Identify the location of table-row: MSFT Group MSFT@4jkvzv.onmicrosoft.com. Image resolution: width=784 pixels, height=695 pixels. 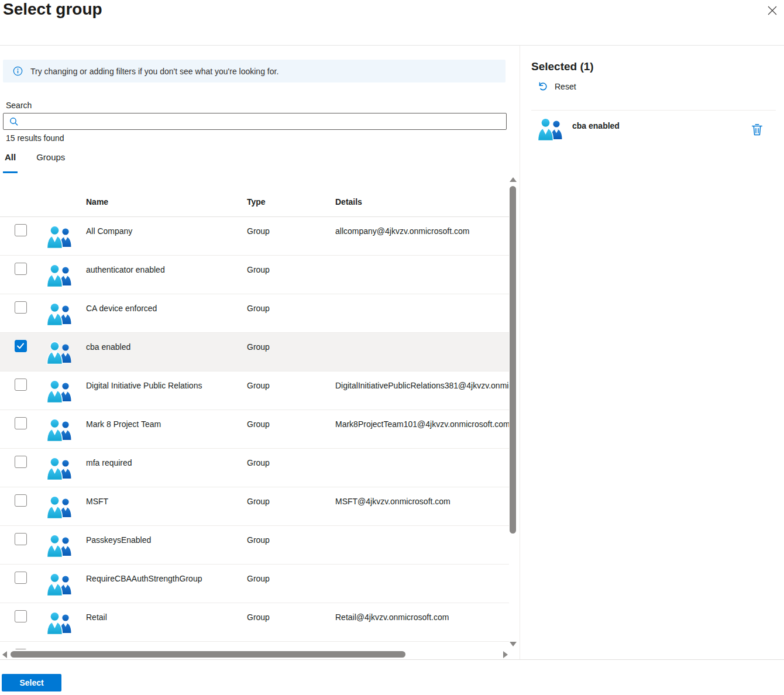
(255, 507).